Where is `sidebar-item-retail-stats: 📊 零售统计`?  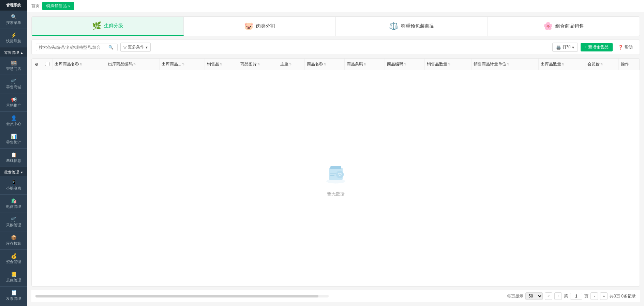
sidebar-item-retail-stats: 📊 零售统计 is located at coordinates (14, 139).